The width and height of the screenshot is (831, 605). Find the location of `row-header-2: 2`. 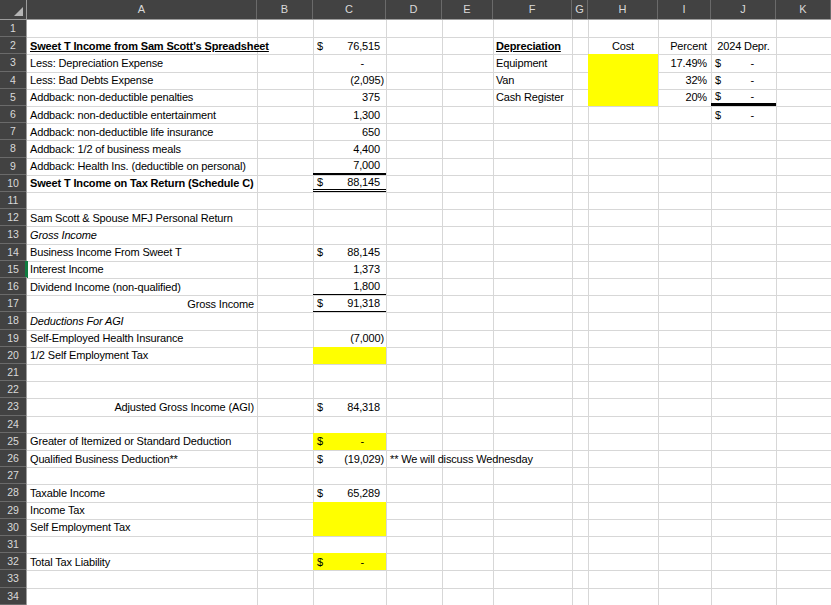

row-header-2: 2 is located at coordinates (13, 46).